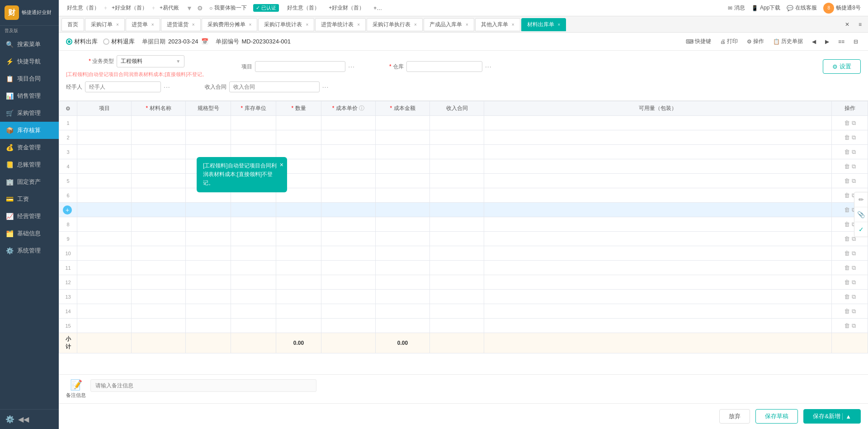 The width and height of the screenshot is (868, 429). I want to click on date-value: 2023-03-24, so click(184, 42).